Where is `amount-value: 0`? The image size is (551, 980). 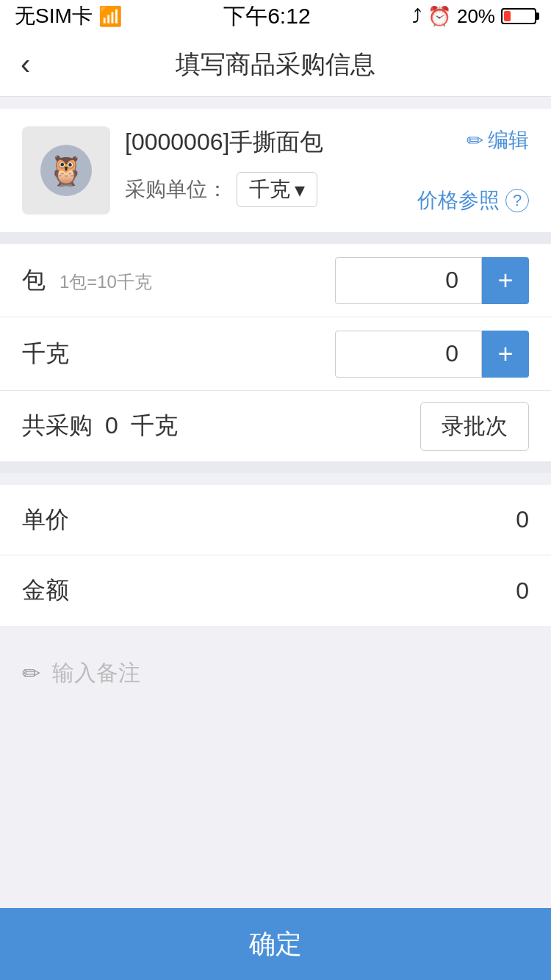
amount-value: 0 is located at coordinates (522, 591).